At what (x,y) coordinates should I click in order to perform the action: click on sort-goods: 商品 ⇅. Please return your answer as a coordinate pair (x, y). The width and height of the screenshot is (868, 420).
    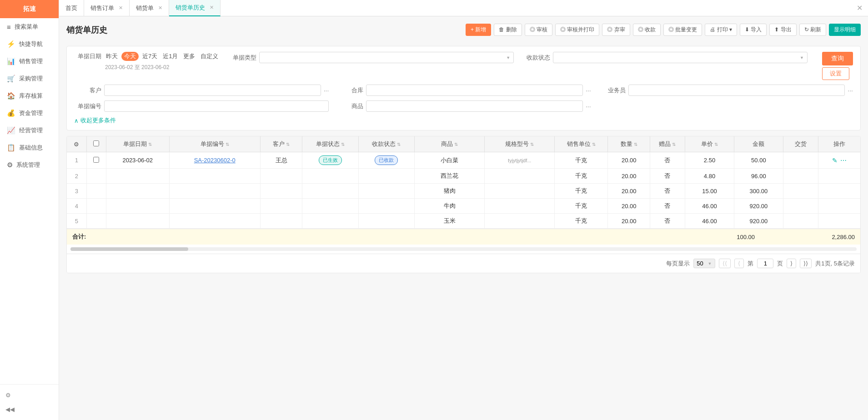
    Looking at the image, I should click on (449, 144).